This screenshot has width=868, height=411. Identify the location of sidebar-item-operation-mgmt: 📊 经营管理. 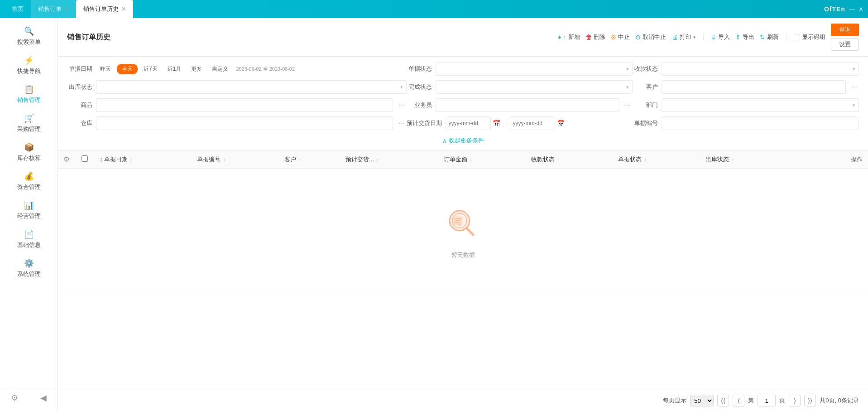
(29, 210).